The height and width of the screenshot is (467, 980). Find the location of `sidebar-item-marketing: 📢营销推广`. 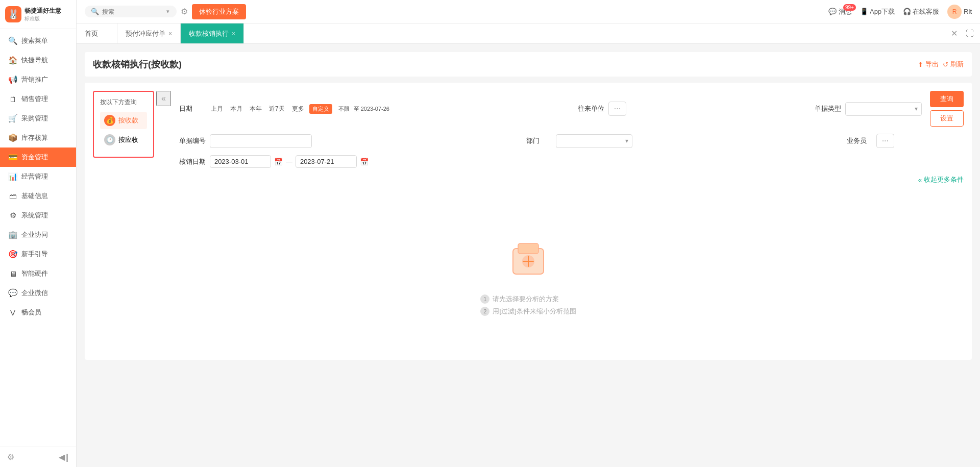

sidebar-item-marketing: 📢营销推广 is located at coordinates (38, 80).